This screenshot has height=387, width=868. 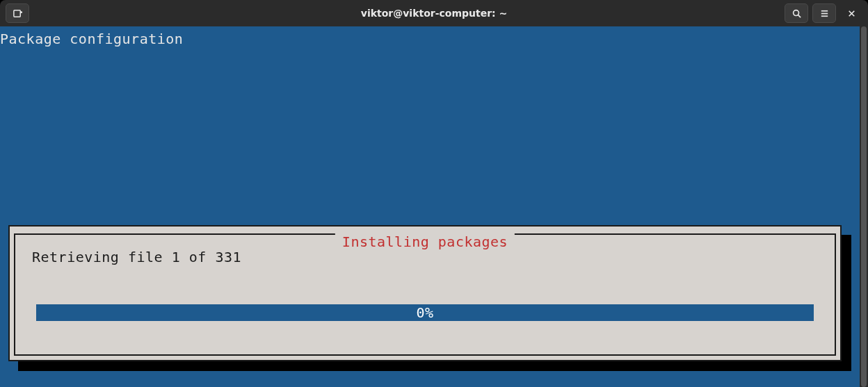 I want to click on window-title: viktor@viktor-computer: ~, so click(x=434, y=13).